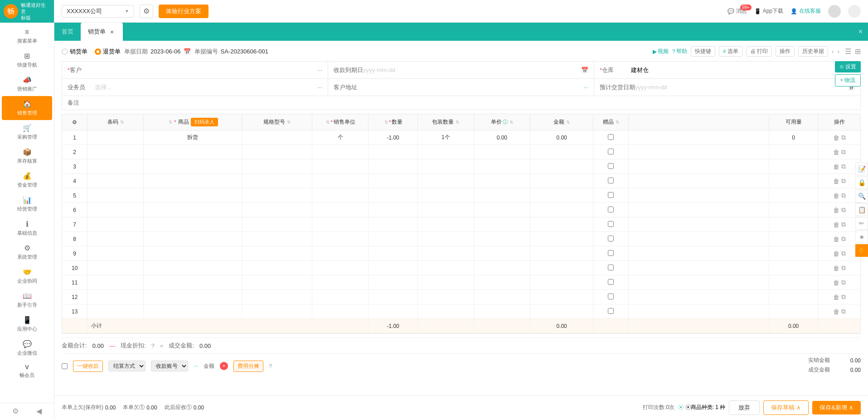 The width and height of the screenshot is (868, 419). What do you see at coordinates (153, 346) in the screenshot?
I see `discount-help-icon: ?` at bounding box center [153, 346].